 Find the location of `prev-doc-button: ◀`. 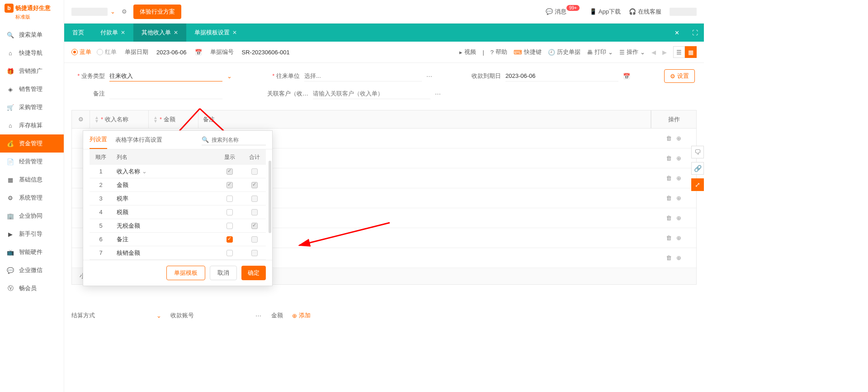

prev-doc-button: ◀ is located at coordinates (654, 53).